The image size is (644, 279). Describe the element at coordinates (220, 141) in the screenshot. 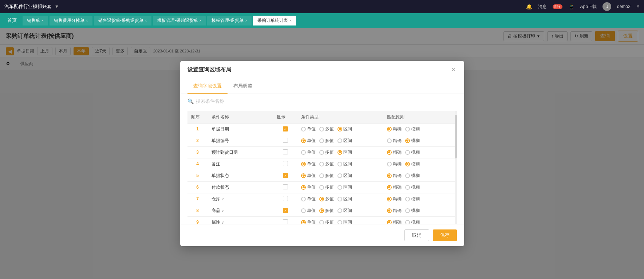

I see `condition-name-label: 单据编号` at that location.